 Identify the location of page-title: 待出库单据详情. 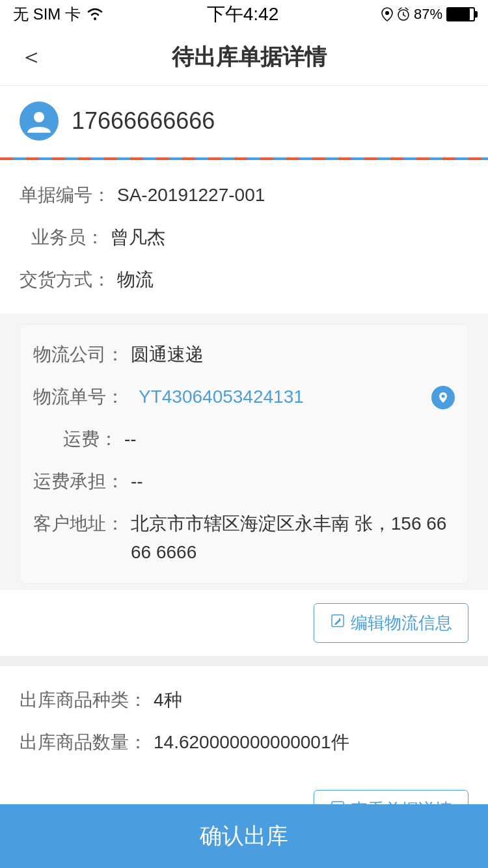
(249, 57).